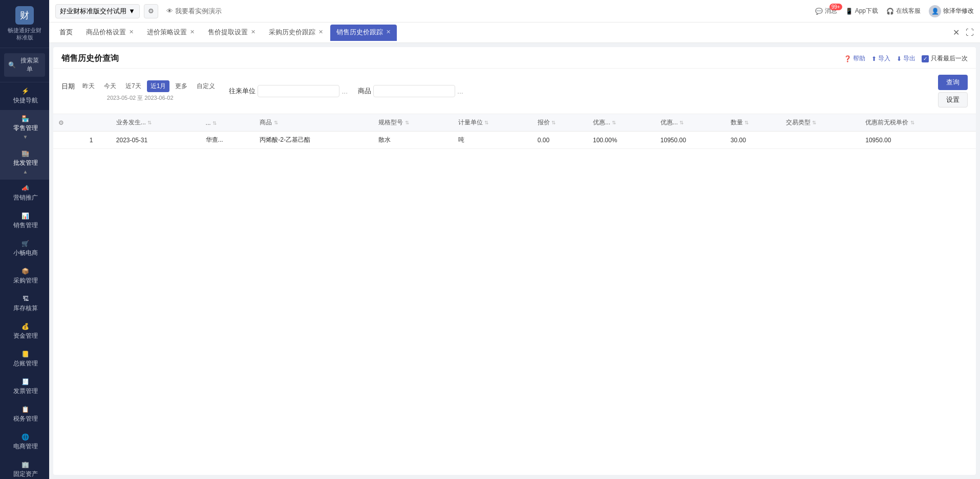  I want to click on tab-purchase-strategy: 进价策略设置 ✕, so click(171, 33).